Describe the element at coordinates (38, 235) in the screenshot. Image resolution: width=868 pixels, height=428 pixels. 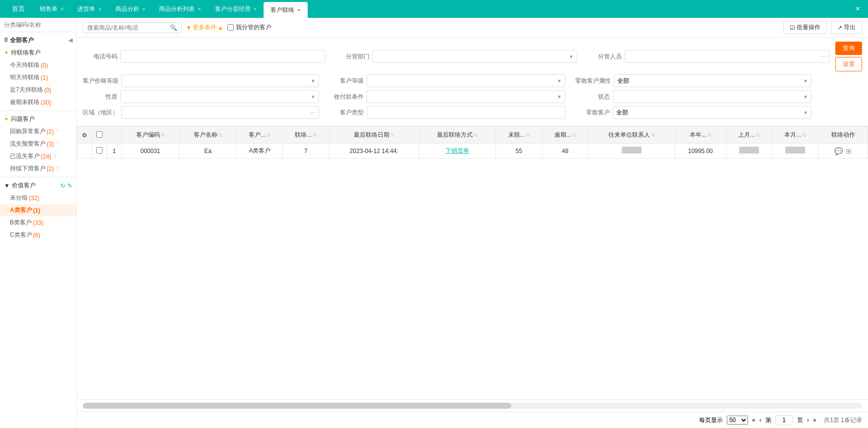
I see `sidebar-item-c-class: C类客户 (6)` at that location.